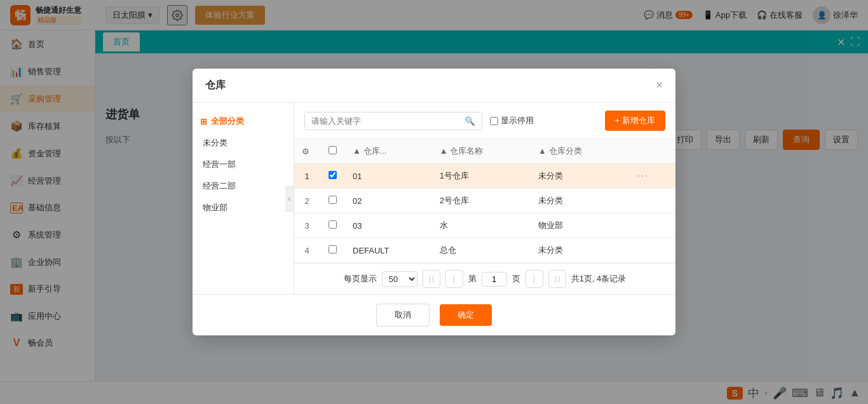 The width and height of the screenshot is (868, 404). I want to click on row-name: 2号仓库, so click(482, 201).